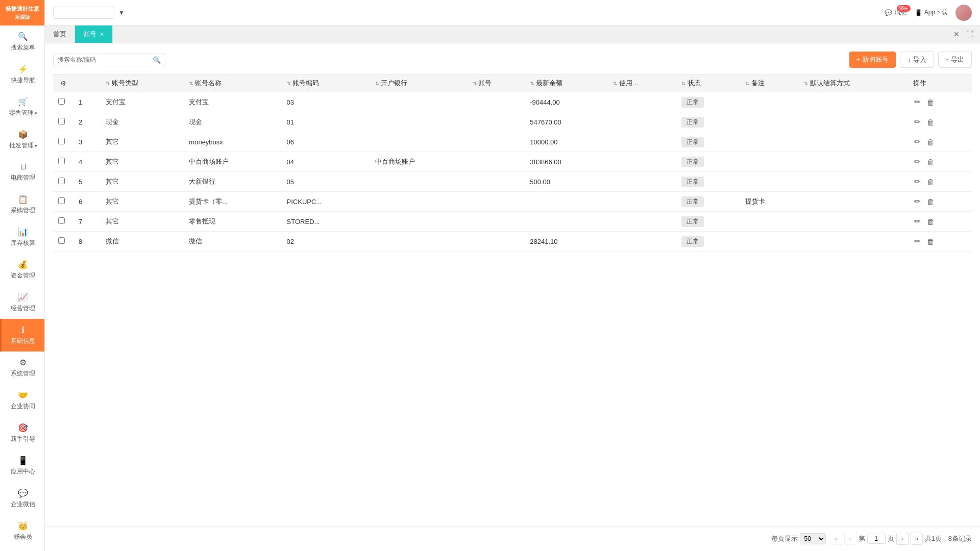  I want to click on tab-account-close: ✕, so click(102, 35).